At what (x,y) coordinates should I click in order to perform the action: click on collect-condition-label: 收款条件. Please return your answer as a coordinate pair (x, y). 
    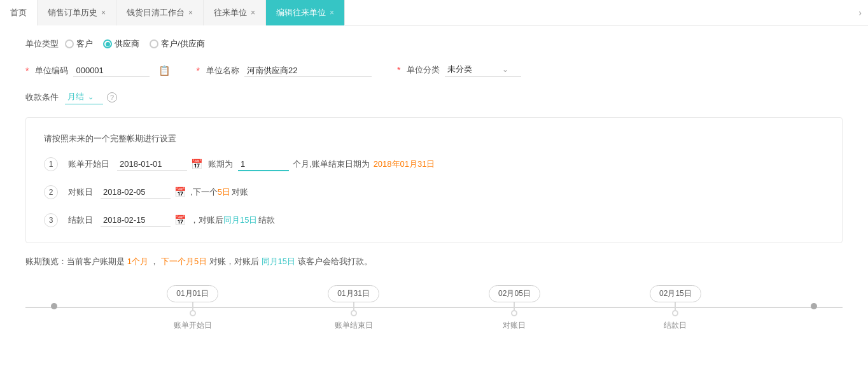
    Looking at the image, I should click on (42, 97).